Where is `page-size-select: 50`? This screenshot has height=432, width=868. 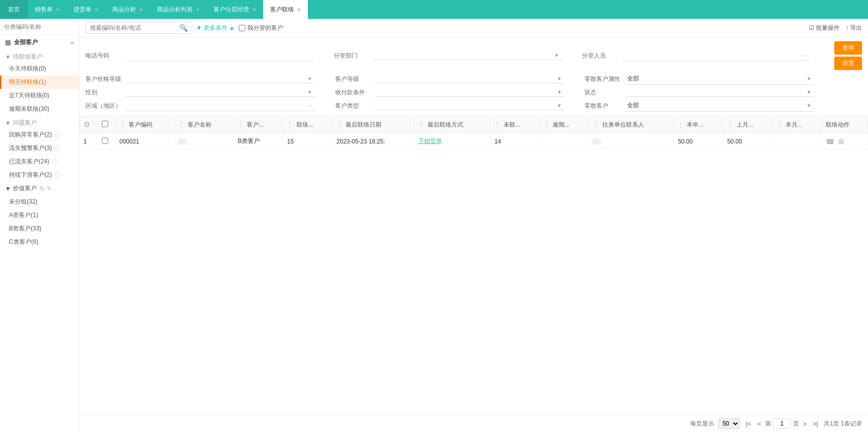
page-size-select: 50 is located at coordinates (729, 424).